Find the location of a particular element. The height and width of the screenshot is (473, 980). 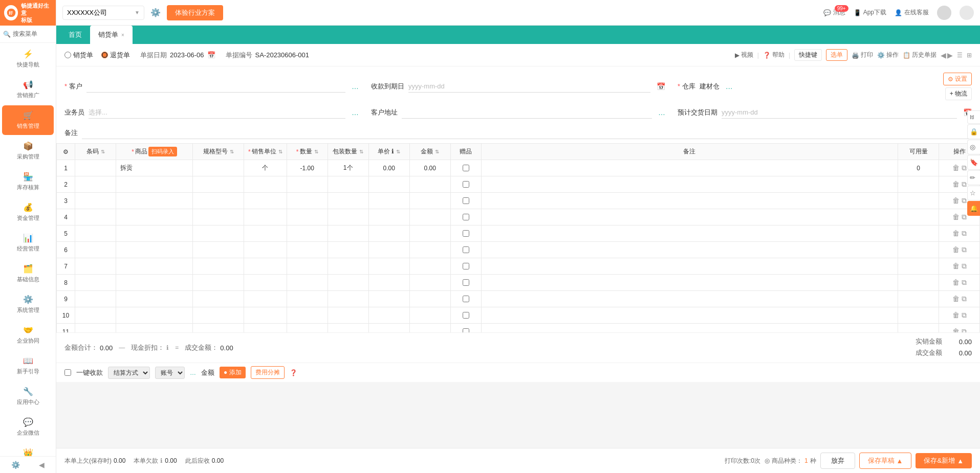

save-draft-button: 保存草稿 ▲ is located at coordinates (885, 461).